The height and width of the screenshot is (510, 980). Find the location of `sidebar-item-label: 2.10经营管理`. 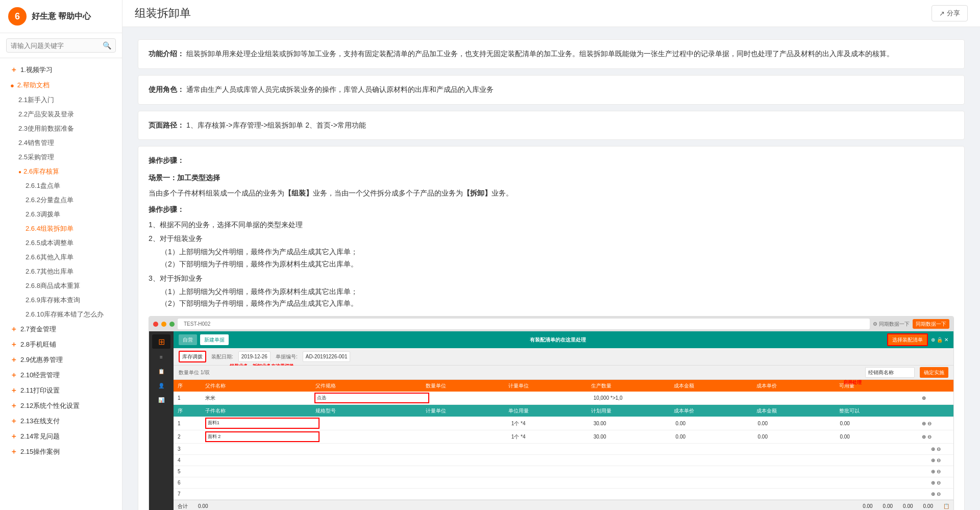

sidebar-item-label: 2.10经营管理 is located at coordinates (40, 375).